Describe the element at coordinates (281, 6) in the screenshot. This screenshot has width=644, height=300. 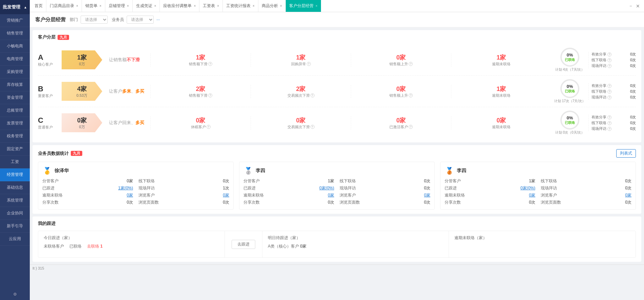
I see `tab-close-8: ×` at that location.